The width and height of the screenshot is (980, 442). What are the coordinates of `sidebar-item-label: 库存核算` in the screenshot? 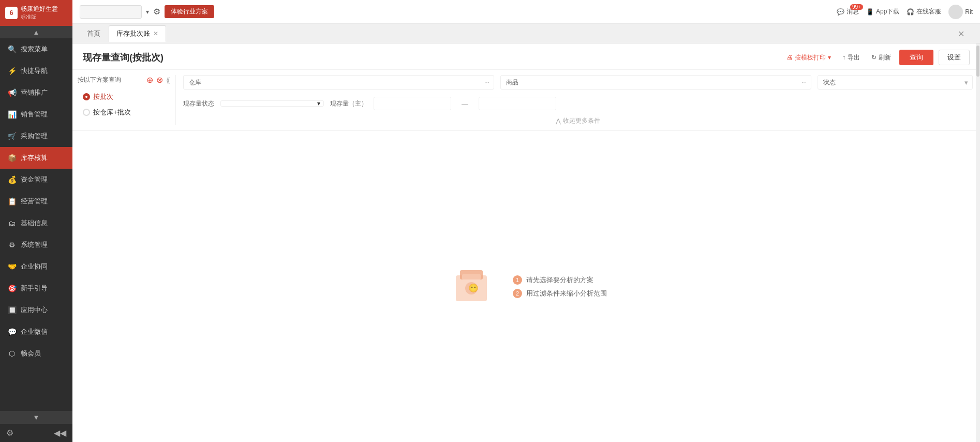 It's located at (34, 158).